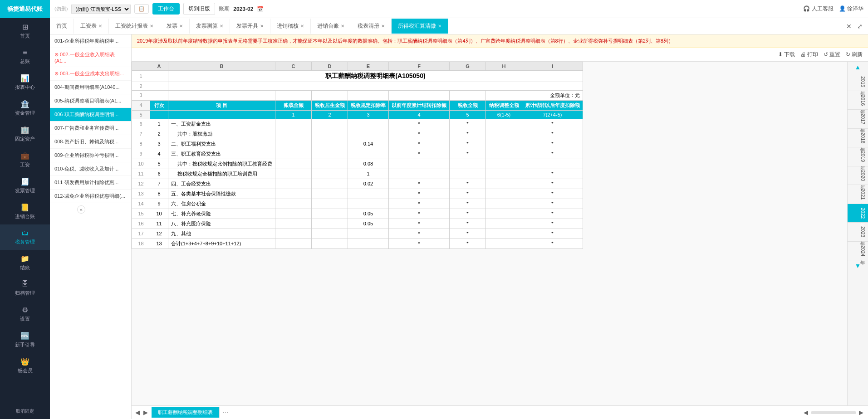 This screenshot has height=419, width=868. What do you see at coordinates (175, 26) in the screenshot?
I see `tab-invoice: 发票 ✕` at bounding box center [175, 26].